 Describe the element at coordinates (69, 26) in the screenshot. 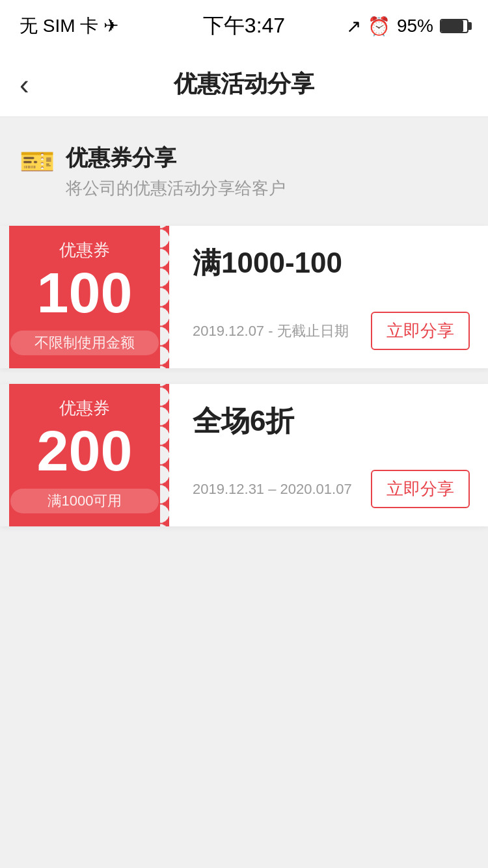

I see `carrier-text: 无 SIM 卡 ✈` at that location.